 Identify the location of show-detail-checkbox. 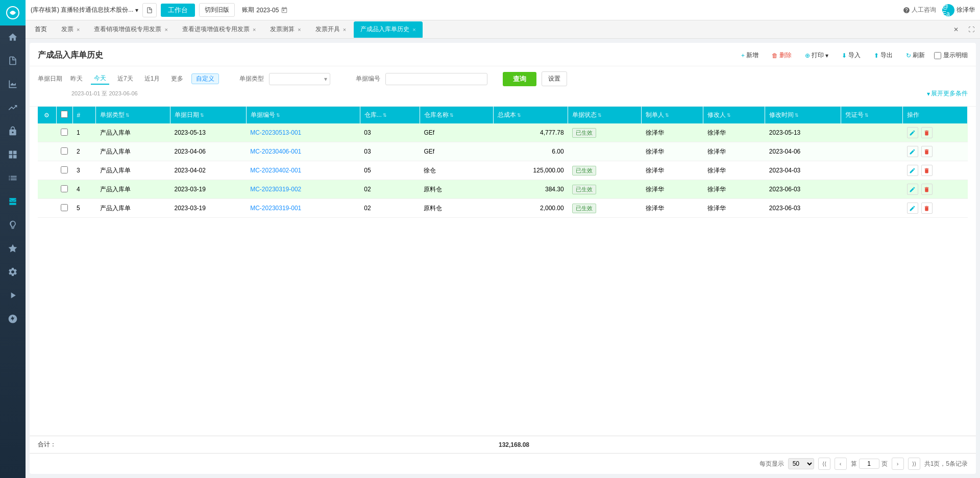
(938, 56).